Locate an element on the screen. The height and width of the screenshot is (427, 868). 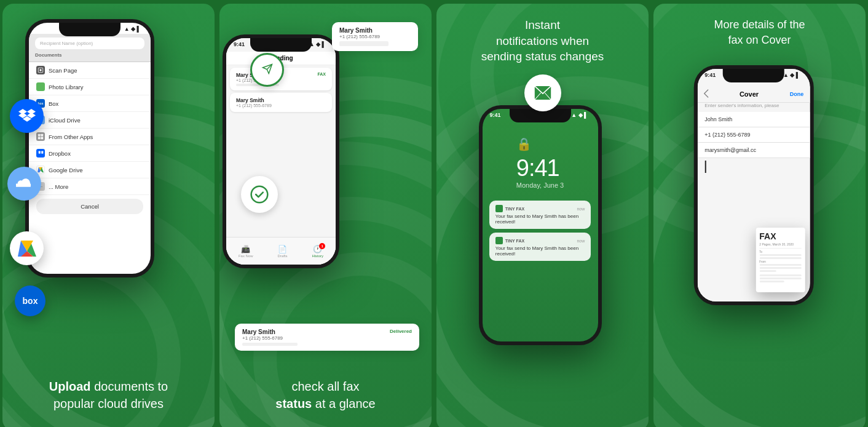
fax-phone-1: +1 (212) 555-6789 is located at coordinates (364, 37).